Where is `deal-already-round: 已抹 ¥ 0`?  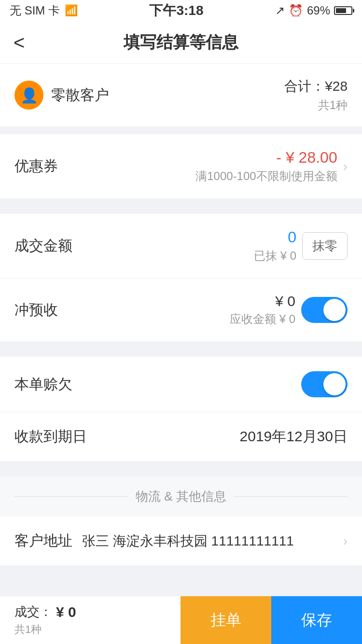
deal-already-round: 已抹 ¥ 0 is located at coordinates (275, 256).